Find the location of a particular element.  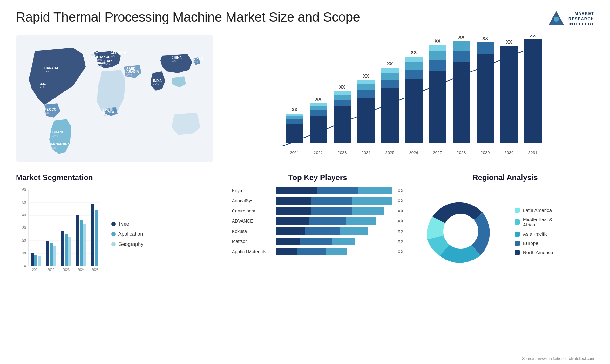

svg-text: 20 is located at coordinates (24, 240).